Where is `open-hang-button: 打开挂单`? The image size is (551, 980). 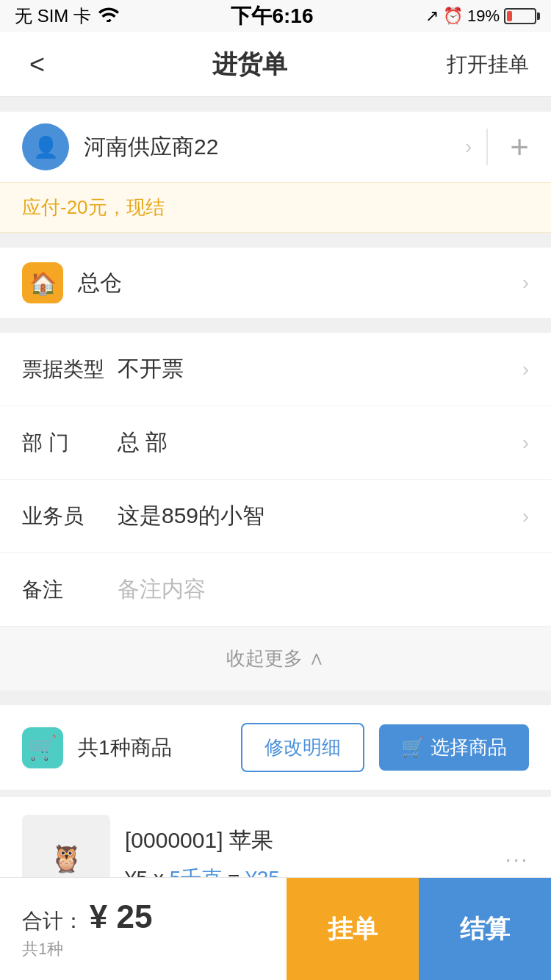
open-hang-button: 打开挂单 is located at coordinates (488, 65).